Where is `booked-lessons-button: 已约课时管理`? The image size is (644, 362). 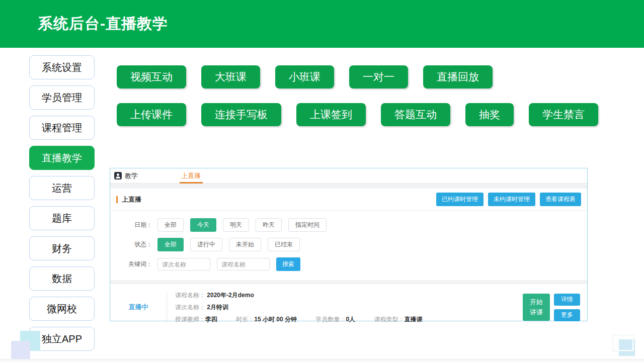 booked-lessons-button: 已约课时管理 is located at coordinates (460, 199).